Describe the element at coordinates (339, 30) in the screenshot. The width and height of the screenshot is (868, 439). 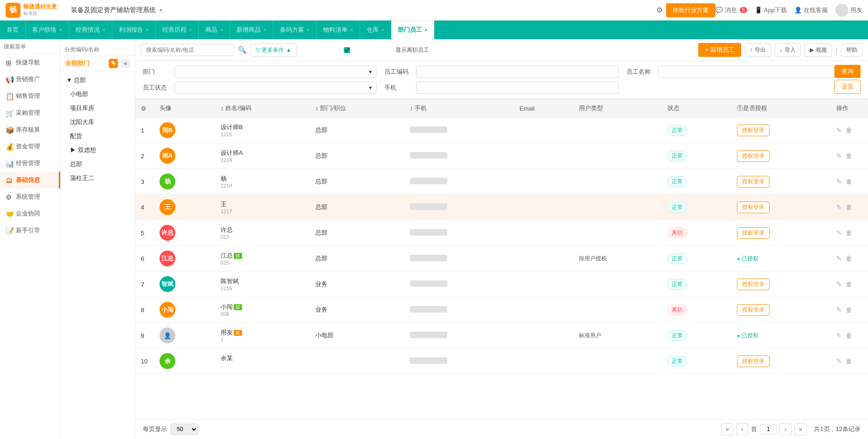
I see `nav-tab-物料清单: 物料清单×` at that location.